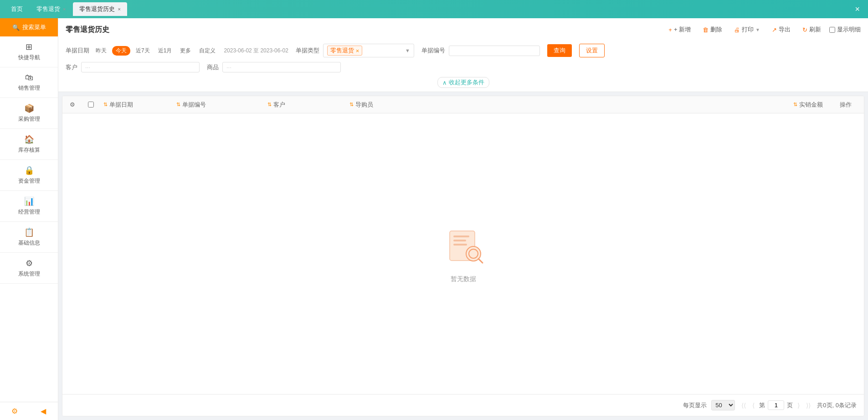  Describe the element at coordinates (358, 51) in the screenshot. I see `doc-type-tag-remove: ×` at that location.